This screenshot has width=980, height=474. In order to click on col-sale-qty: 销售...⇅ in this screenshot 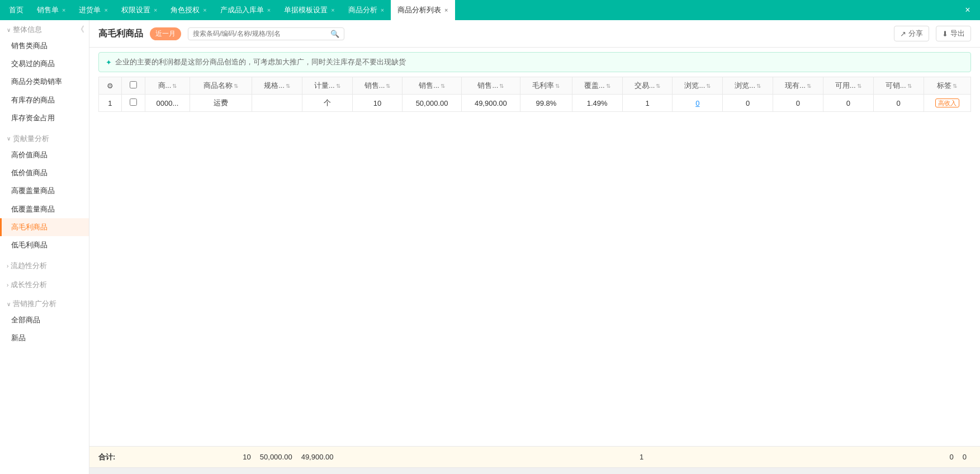, I will do `click(377, 86)`.